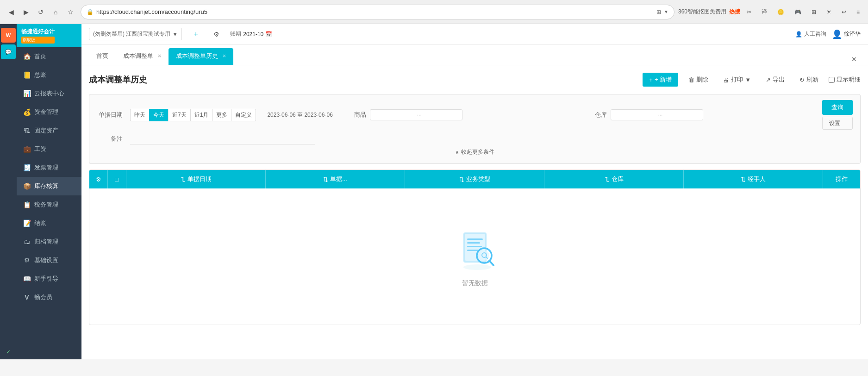  What do you see at coordinates (844, 12) in the screenshot?
I see `undo-btn: ↩` at bounding box center [844, 12].